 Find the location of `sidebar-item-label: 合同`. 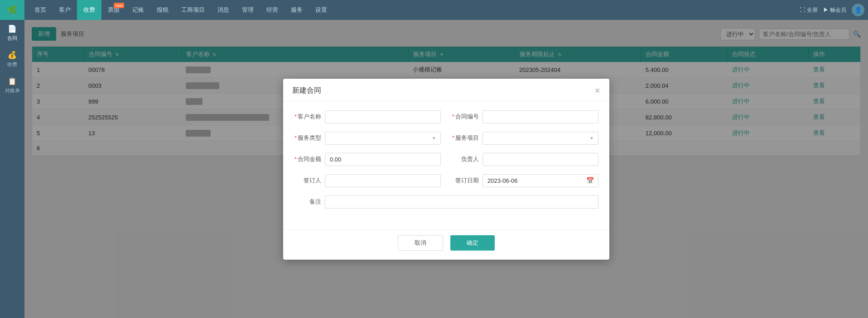

sidebar-item-label: 合同 is located at coordinates (12, 38).